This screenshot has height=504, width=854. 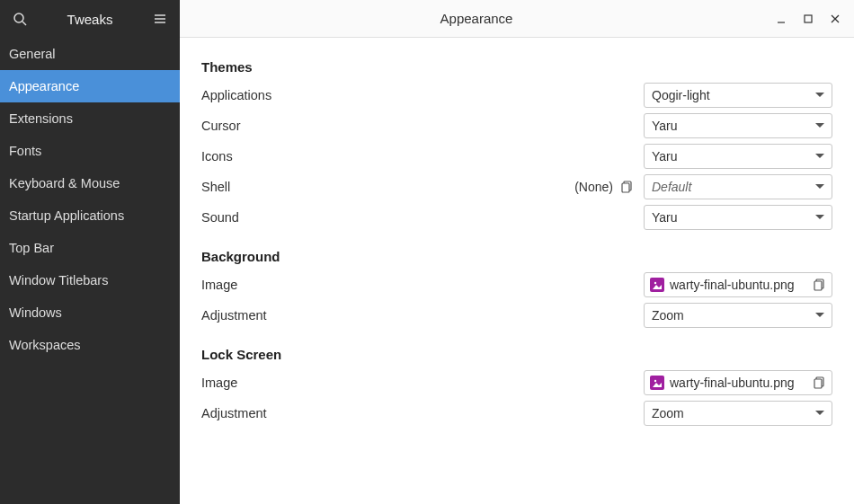 What do you see at coordinates (90, 280) in the screenshot?
I see `sidebar-item-window-titlebars: Window Titlebars` at bounding box center [90, 280].